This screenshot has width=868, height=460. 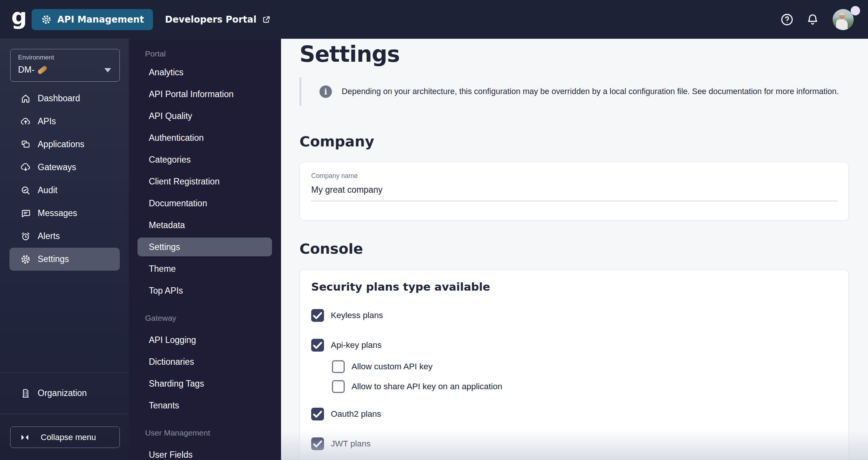 I want to click on plan-row-api-key-plans: Api-key plans, so click(x=574, y=345).